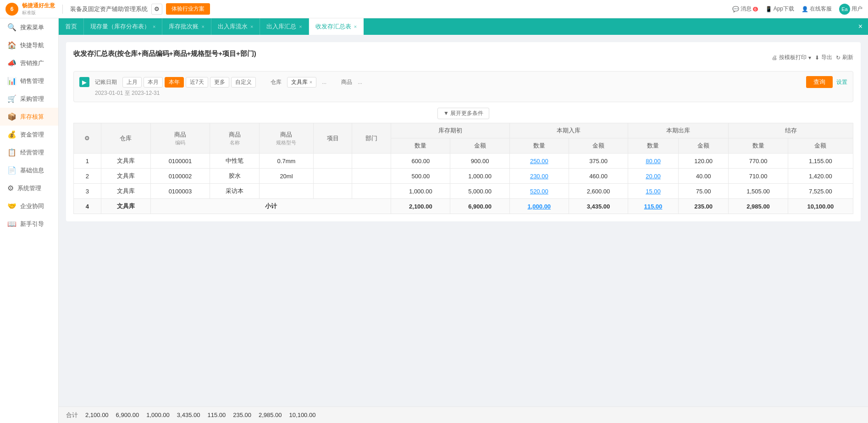  Describe the element at coordinates (337, 27) in the screenshot. I see `tab-receive-summary: 收发存汇总表 ×` at that location.